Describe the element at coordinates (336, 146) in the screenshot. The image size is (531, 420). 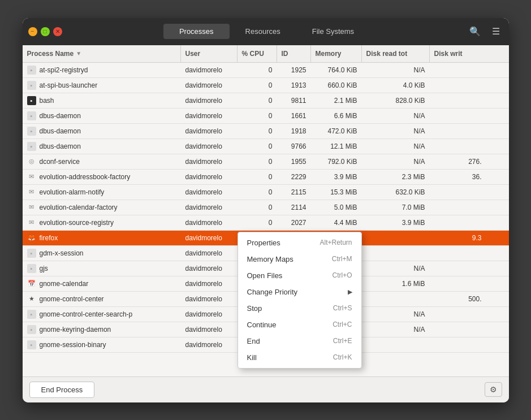
I see `table-cell: 12.1 MiB` at that location.